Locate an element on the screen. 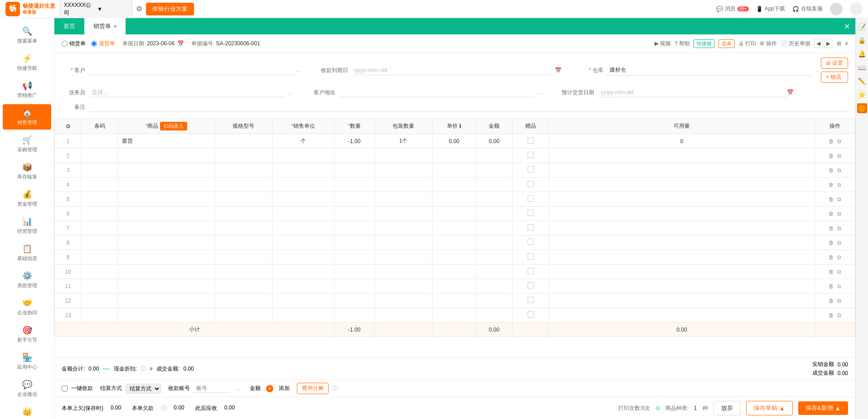  sidebar-item-basic: 📋 基础信息 is located at coordinates (27, 253).